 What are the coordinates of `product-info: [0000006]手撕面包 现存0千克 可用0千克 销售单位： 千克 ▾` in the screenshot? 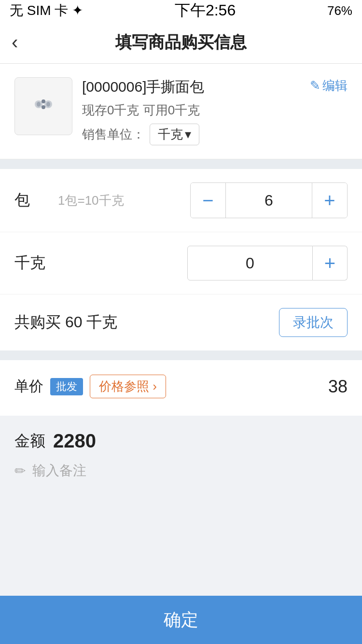 It's located at (191, 111).